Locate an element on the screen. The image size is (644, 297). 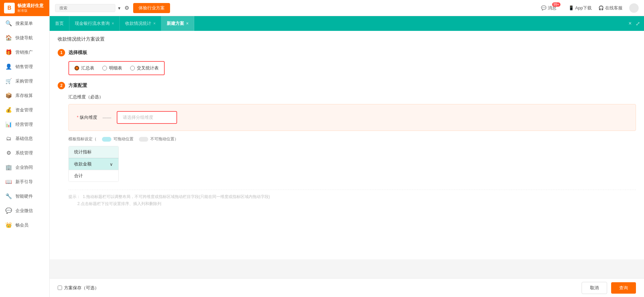
sidebar-item-label: 库存核算 is located at coordinates (24, 96).